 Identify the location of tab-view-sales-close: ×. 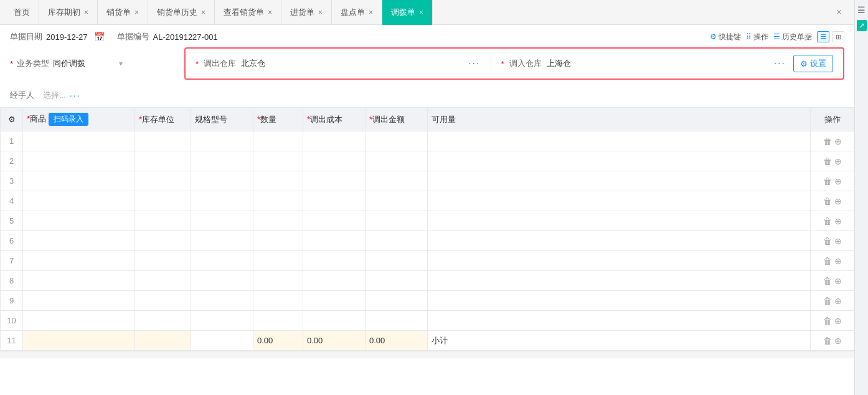
(270, 12).